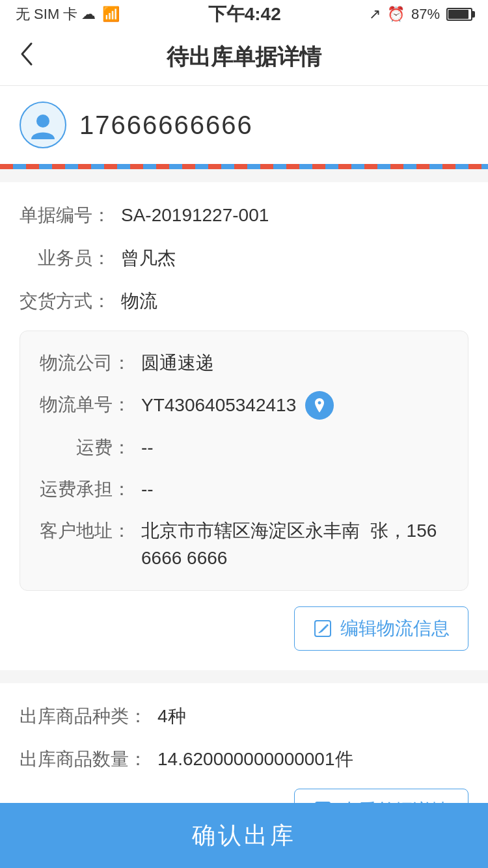  Describe the element at coordinates (244, 258) in the screenshot. I see `salesman-row: 业务员： 曾凡杰` at that location.